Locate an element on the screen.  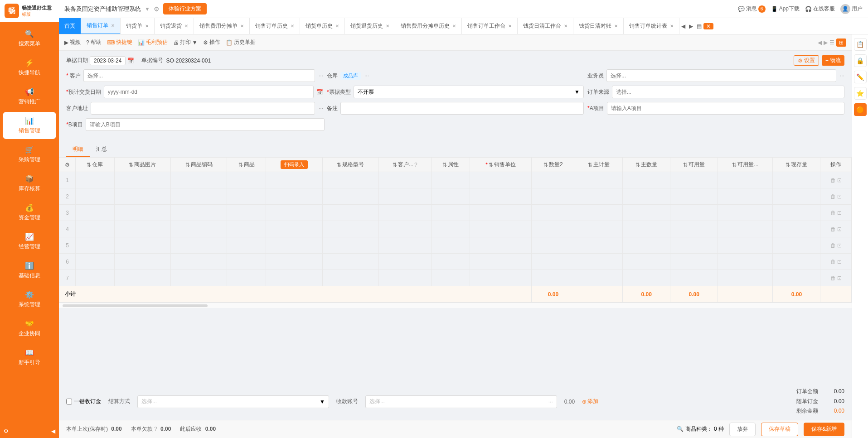
th-customer-code: ⇅客户...? is located at coordinates (405, 165).